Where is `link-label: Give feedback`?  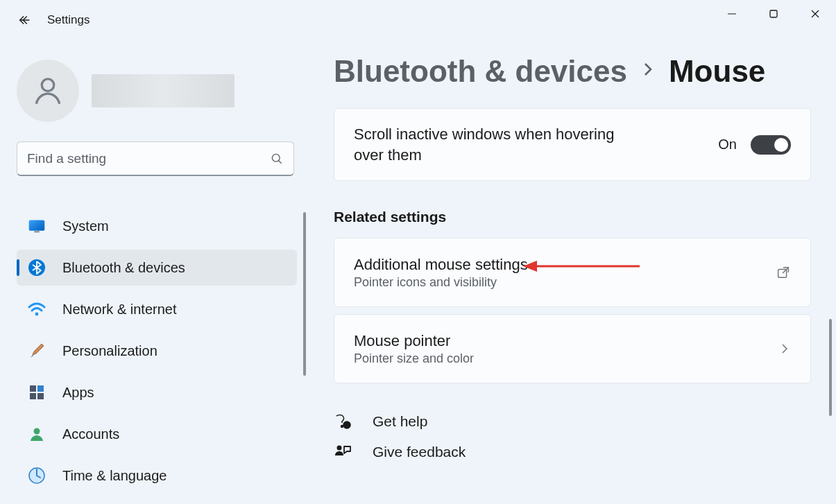 link-label: Give feedback is located at coordinates (419, 452).